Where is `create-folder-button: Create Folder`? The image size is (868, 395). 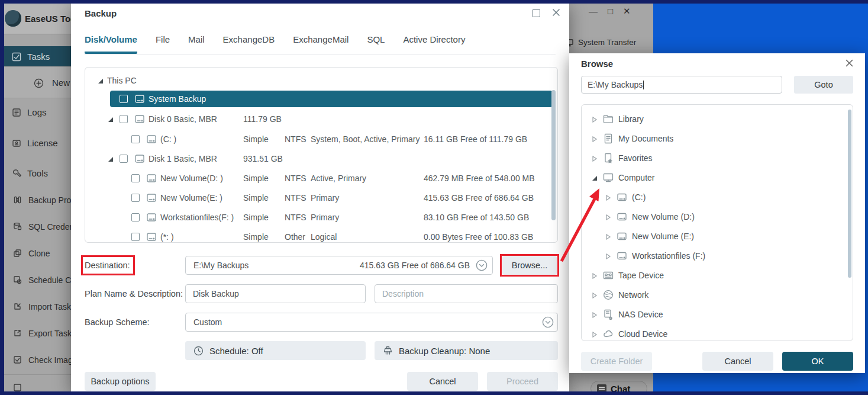 create-folder-button: Create Folder is located at coordinates (617, 361).